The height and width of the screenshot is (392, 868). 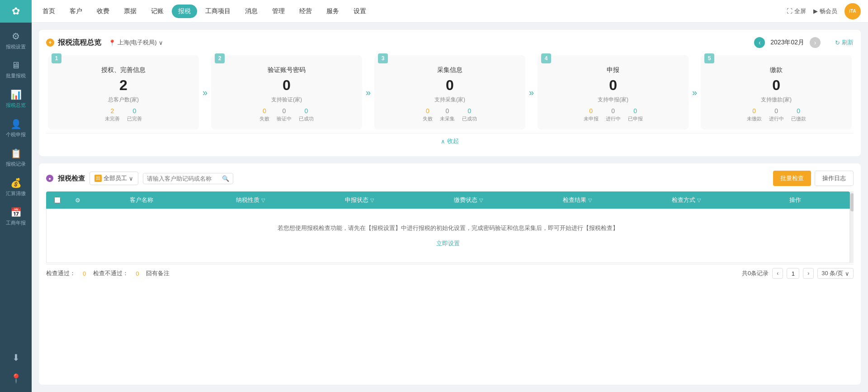 What do you see at coordinates (468, 200) in the screenshot?
I see `th-pay-status: 缴费状态 ▽` at bounding box center [468, 200].